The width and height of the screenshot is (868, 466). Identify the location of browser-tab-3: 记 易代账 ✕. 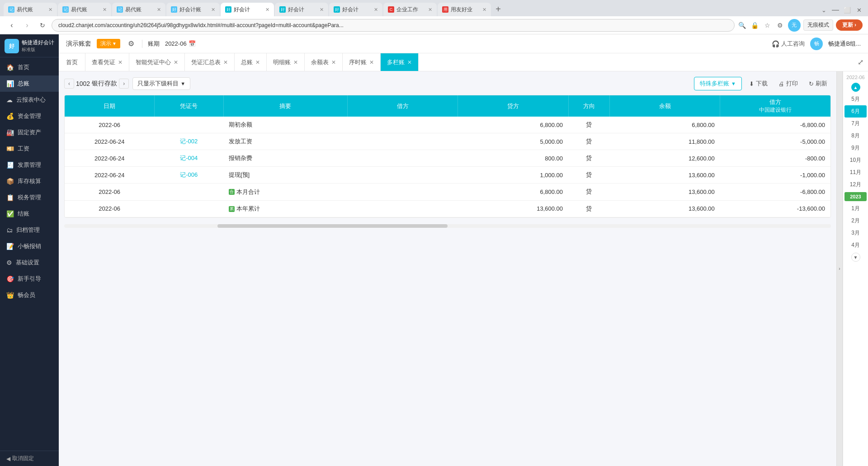
(139, 9).